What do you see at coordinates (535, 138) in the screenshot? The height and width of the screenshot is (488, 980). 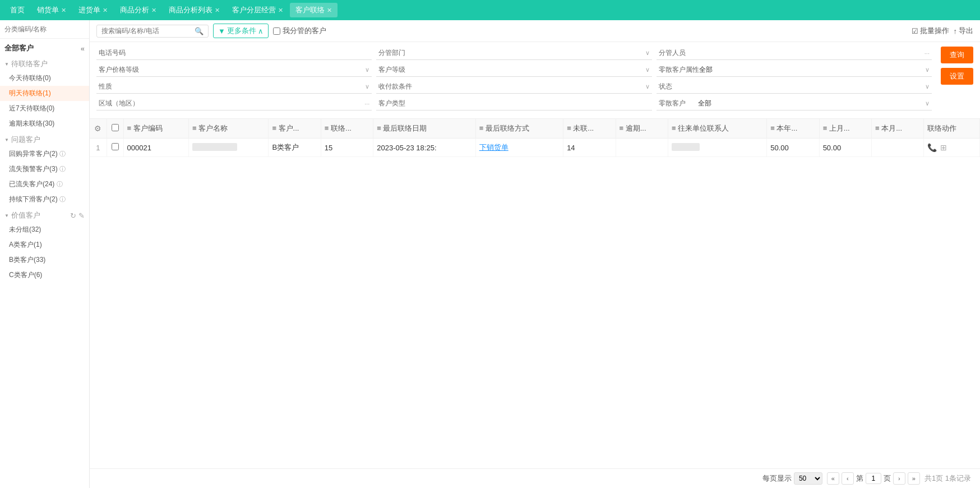 I see `customer-table: ⚙ ≡ 客户编码 ≡ 客户名称 ≡ 客户...` at bounding box center [535, 138].